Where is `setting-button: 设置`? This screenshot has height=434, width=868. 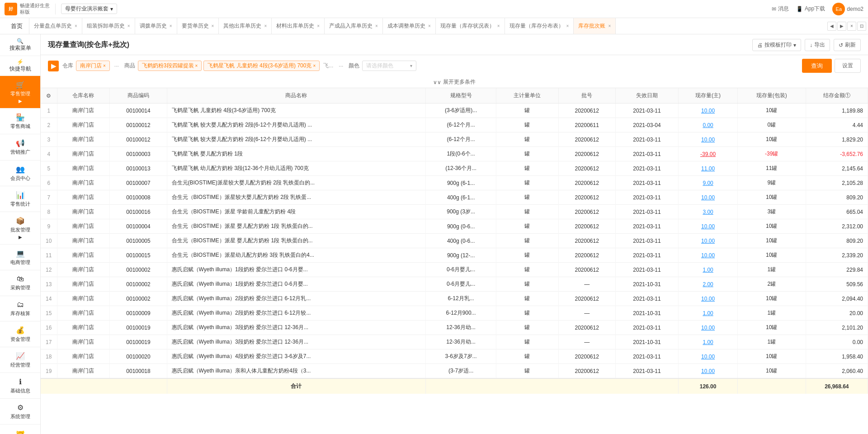 setting-button: 设置 is located at coordinates (848, 66).